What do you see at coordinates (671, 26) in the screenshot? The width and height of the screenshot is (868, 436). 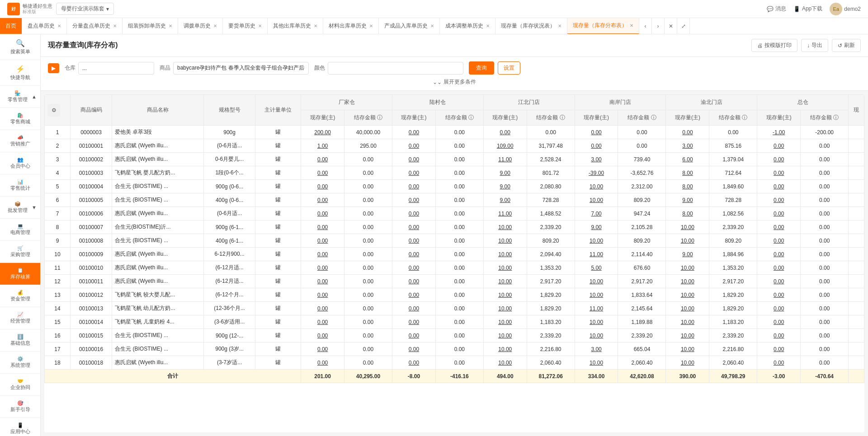 I see `tab-close-all-btn: ✕` at bounding box center [671, 26].